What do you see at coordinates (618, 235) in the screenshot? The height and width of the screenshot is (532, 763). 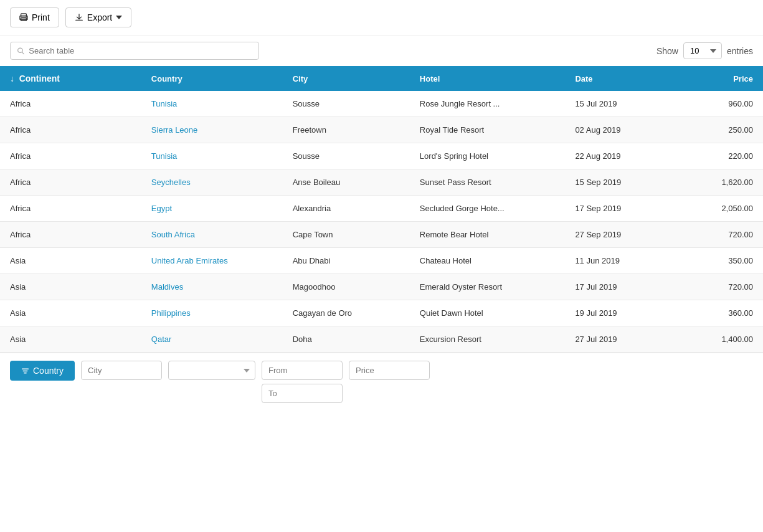 I see `cell-date: 27 Sep 2019` at bounding box center [618, 235].